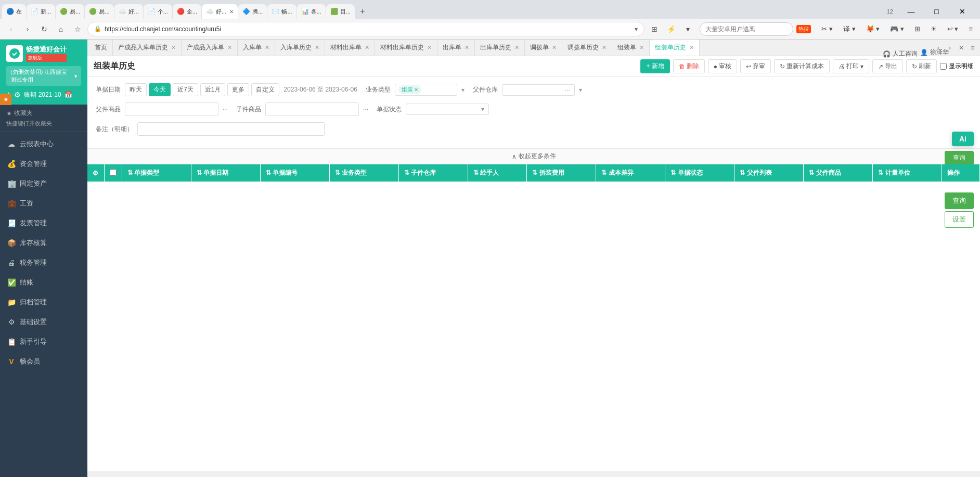 The height and width of the screenshot is (477, 980). Describe the element at coordinates (364, 173) in the screenshot. I see `th-biz-type: ⇅ 业务类型` at that location.